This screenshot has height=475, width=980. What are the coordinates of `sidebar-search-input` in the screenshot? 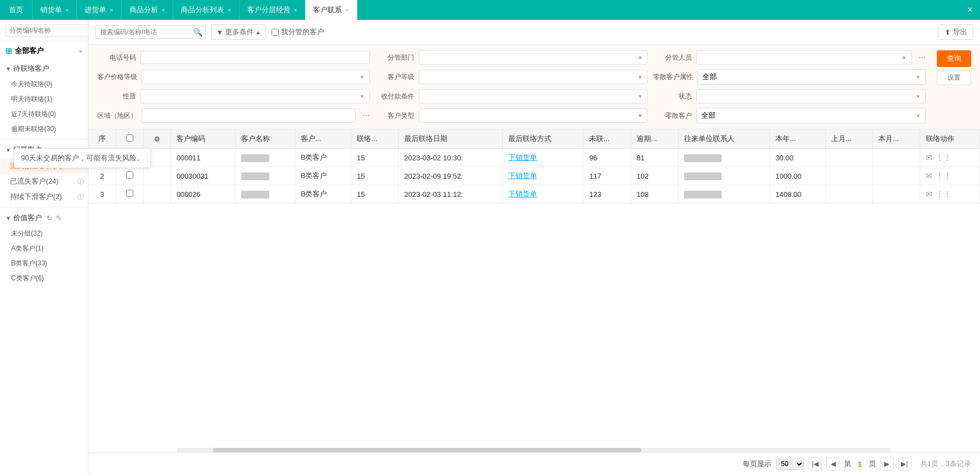 It's located at (47, 30).